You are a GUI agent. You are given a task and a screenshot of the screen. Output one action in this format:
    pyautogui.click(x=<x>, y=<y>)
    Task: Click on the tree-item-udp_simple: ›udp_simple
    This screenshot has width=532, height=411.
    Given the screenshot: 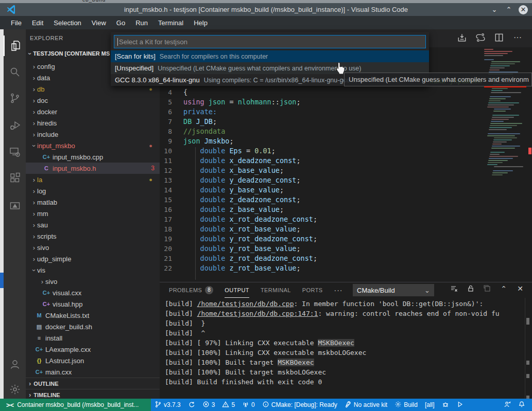 What is the action you would take?
    pyautogui.click(x=93, y=259)
    